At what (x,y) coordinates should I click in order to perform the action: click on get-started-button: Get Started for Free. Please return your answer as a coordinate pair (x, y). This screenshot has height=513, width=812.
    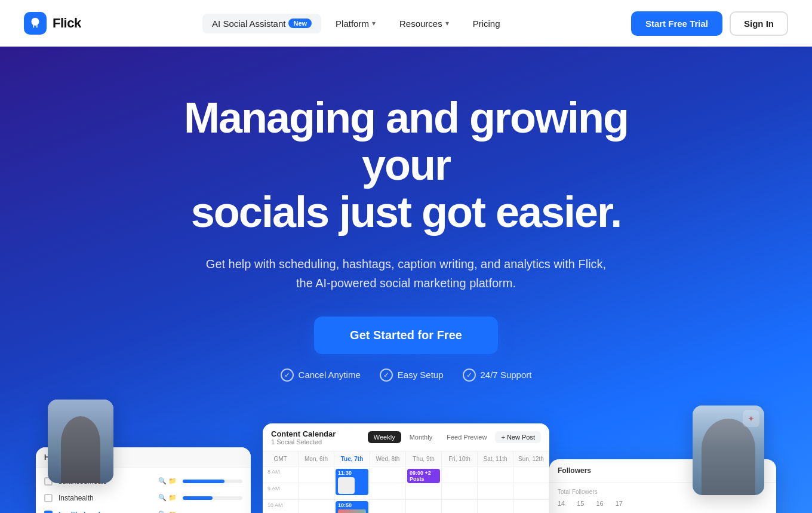
    Looking at the image, I should click on (406, 336).